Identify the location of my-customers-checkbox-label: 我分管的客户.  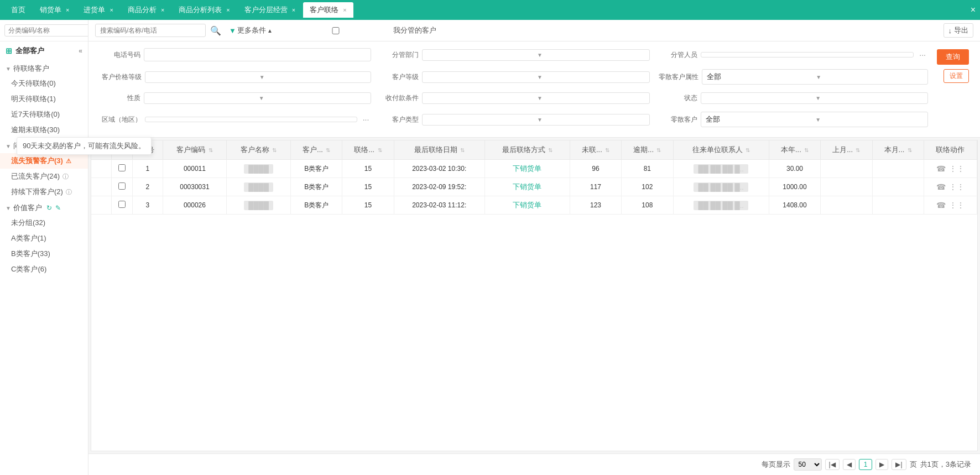
(358, 30).